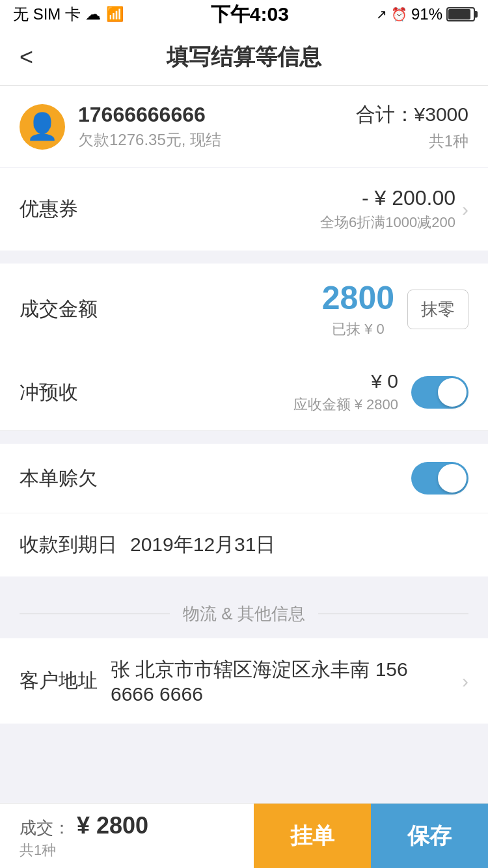 The image size is (488, 868). Describe the element at coordinates (42, 126) in the screenshot. I see `avatar-icon: 👤` at that location.